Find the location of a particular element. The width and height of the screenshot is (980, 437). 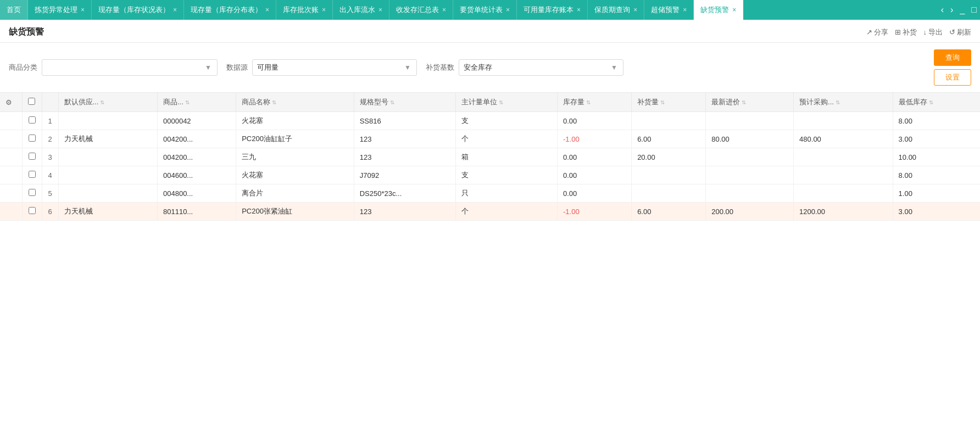

tab-close-abnormal: × is located at coordinates (82, 10).